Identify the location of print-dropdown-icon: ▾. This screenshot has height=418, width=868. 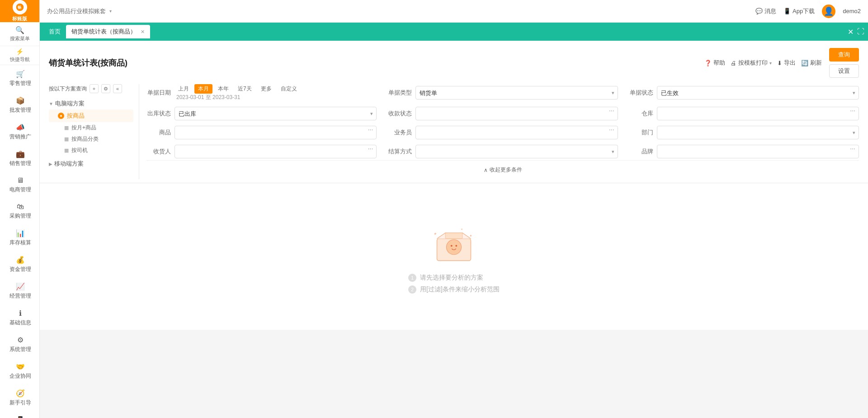
(770, 63).